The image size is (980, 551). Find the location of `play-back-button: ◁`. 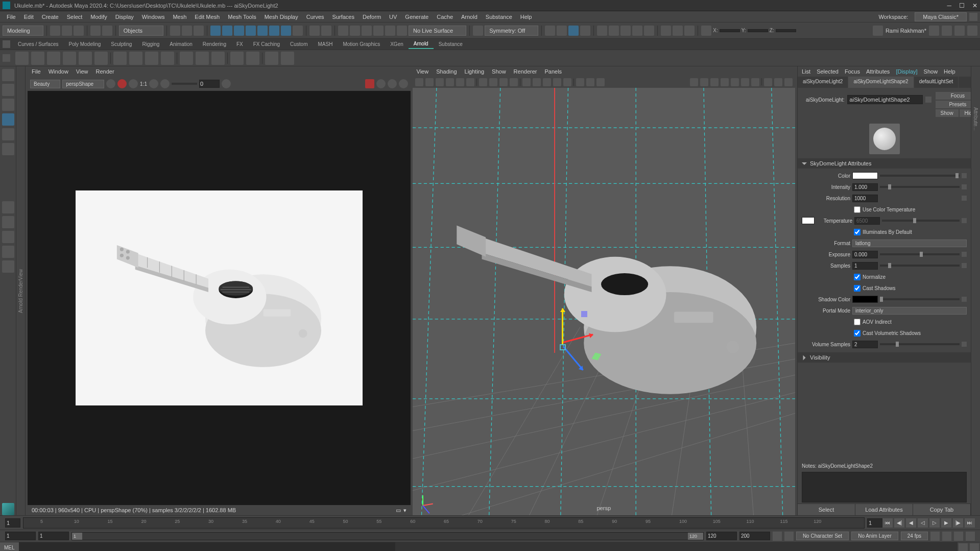

play-back-button: ◁ is located at coordinates (923, 523).